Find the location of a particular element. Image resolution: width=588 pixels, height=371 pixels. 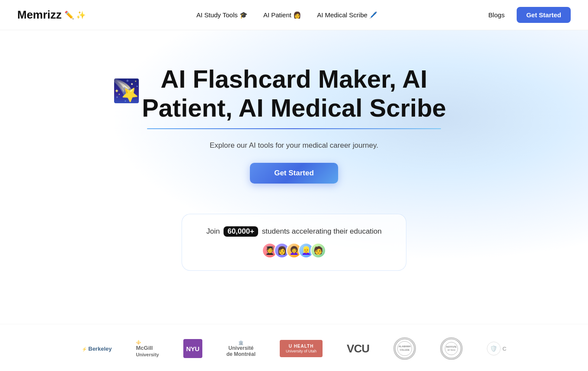

logo-mcgill: ⚜️ McGillUniversity is located at coordinates (147, 349).